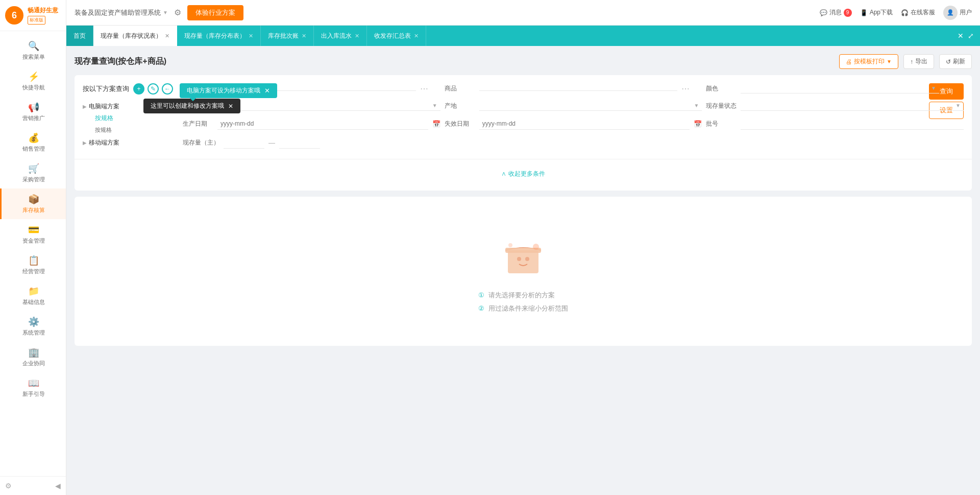 This screenshot has width=980, height=495. Describe the element at coordinates (34, 333) in the screenshot. I see `sidebar-label-system: 系统管理` at that location.